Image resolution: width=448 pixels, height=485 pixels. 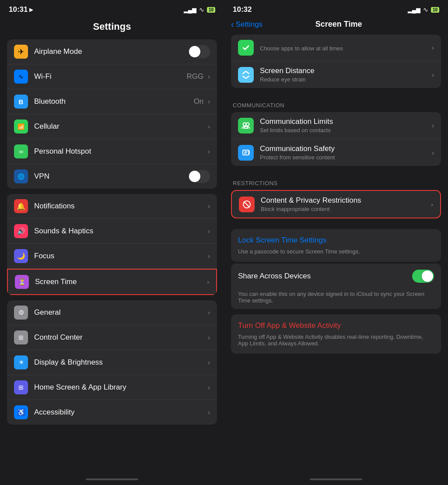 I want to click on general-right: ›, so click(x=209, y=313).